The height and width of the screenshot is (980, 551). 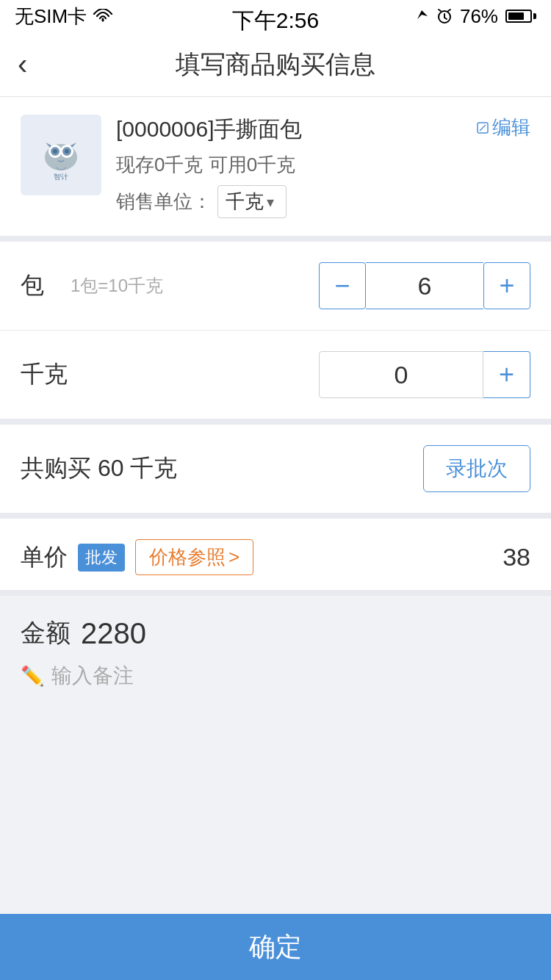 What do you see at coordinates (323, 201) in the screenshot?
I see `product-unit-row: 销售单位： 千克 ▾` at bounding box center [323, 201].